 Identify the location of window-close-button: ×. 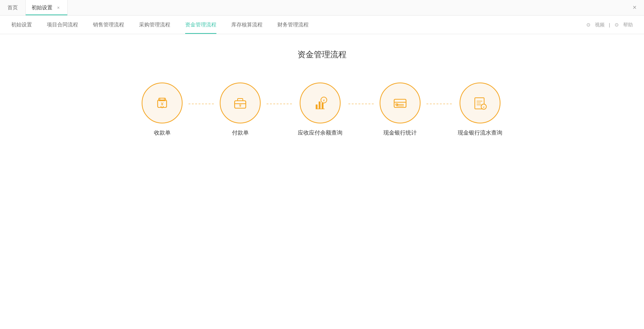
(634, 7).